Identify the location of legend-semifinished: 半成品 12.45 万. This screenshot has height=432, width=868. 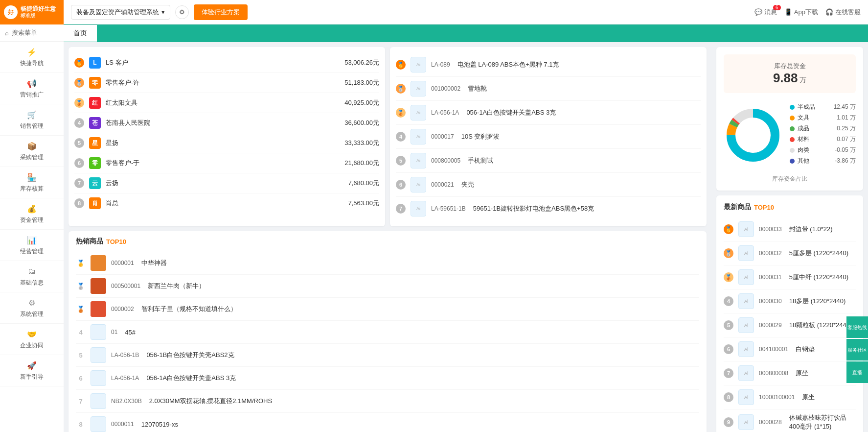
(823, 107).